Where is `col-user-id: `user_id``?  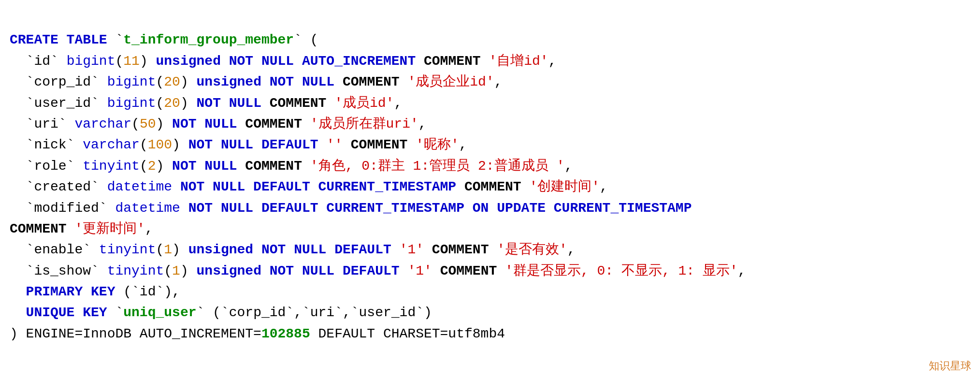 col-user-id: `user_id` is located at coordinates (63, 103).